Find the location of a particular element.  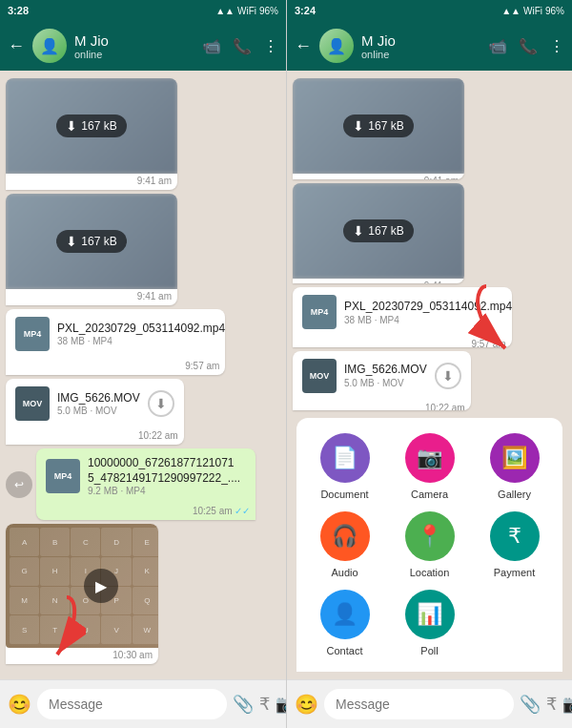

media-msg-1-right: ⬇ 167 kB 9:41 am is located at coordinates (378, 129).